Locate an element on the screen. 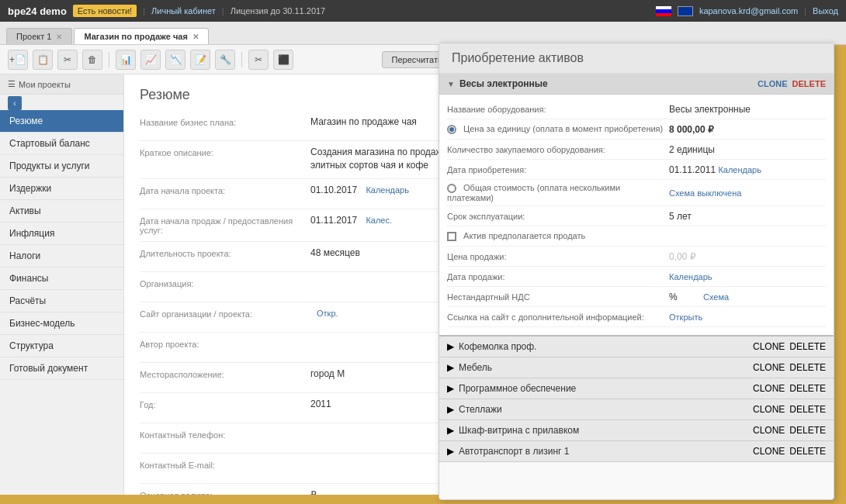 This screenshot has width=846, height=504. detail-label-url: Ссылка на сайт с дополнительной информац… is located at coordinates (556, 317).